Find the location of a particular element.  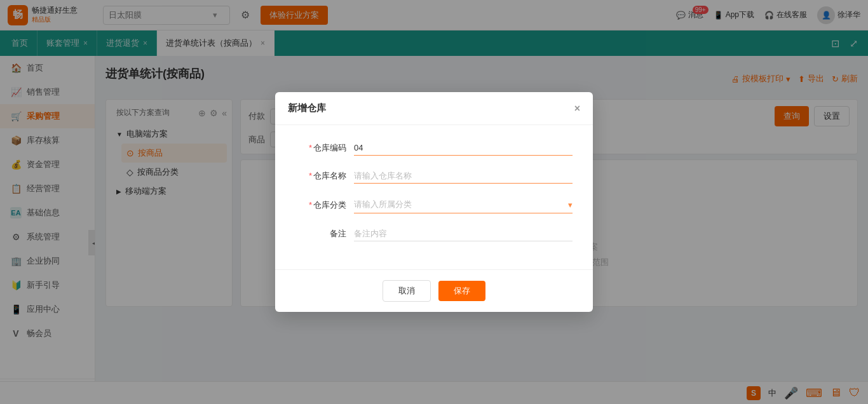

dialog-body: *仓库编码 *仓库名称 *仓库分类 请输入所属分类 ▾ is located at coordinates (434, 197).